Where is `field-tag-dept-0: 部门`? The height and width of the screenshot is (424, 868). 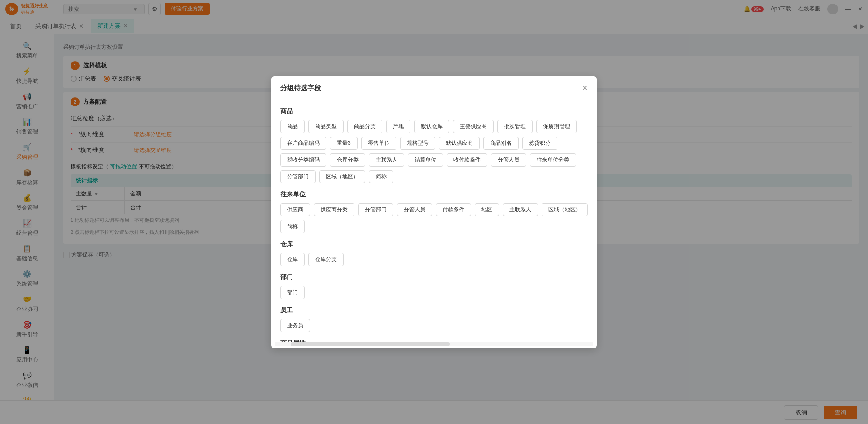
field-tag-dept-0: 部门 is located at coordinates (292, 292).